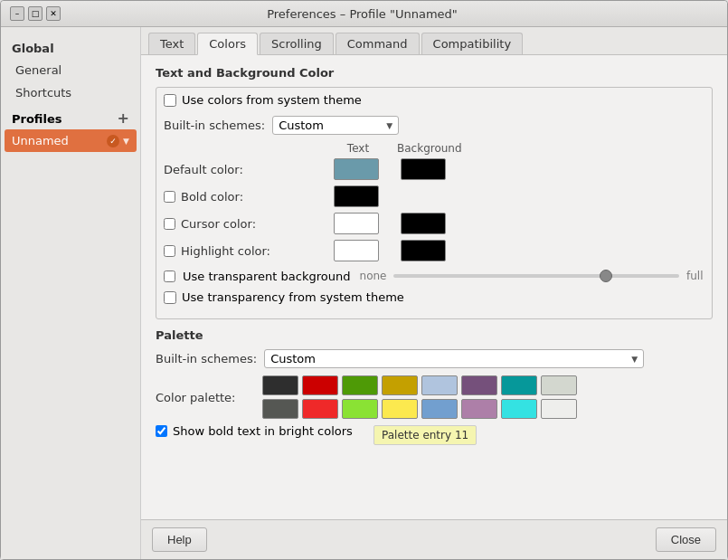 Image resolution: width=728 pixels, height=560 pixels. I want to click on default-color-label: Default color:, so click(245, 170).